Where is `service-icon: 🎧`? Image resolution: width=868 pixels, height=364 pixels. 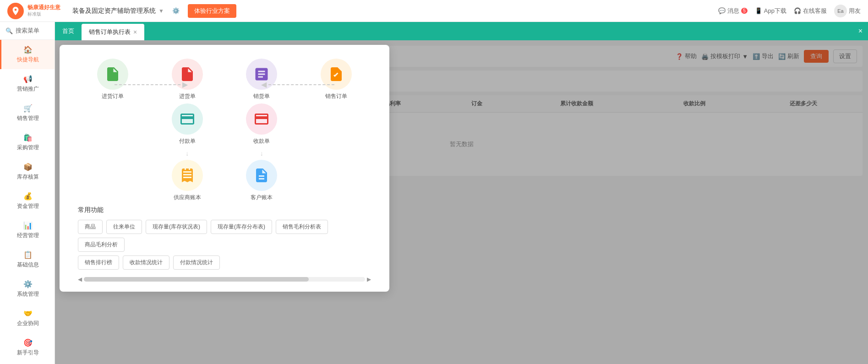 service-icon: 🎧 is located at coordinates (797, 11).